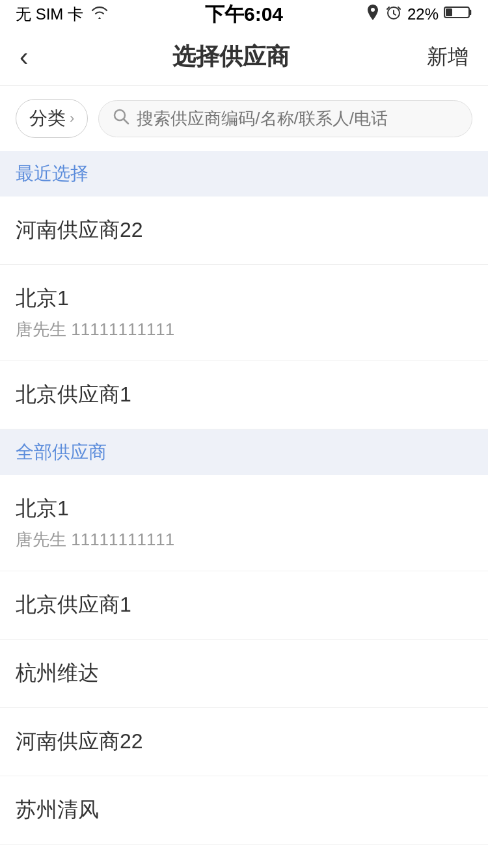 The image size is (488, 868). Describe the element at coordinates (244, 810) in the screenshot. I see `item-name: 苏州清风` at that location.